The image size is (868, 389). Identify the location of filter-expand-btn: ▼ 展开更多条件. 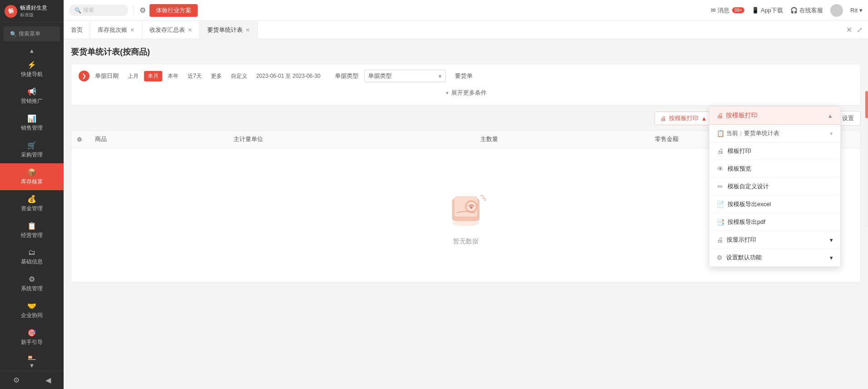
(466, 93).